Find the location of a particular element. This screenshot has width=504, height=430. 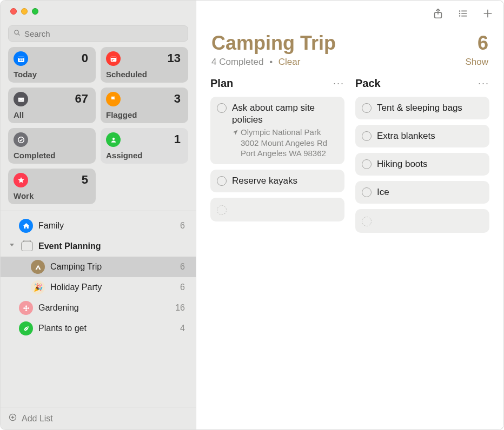

group-event-planning: Event Planning is located at coordinates (98, 246).